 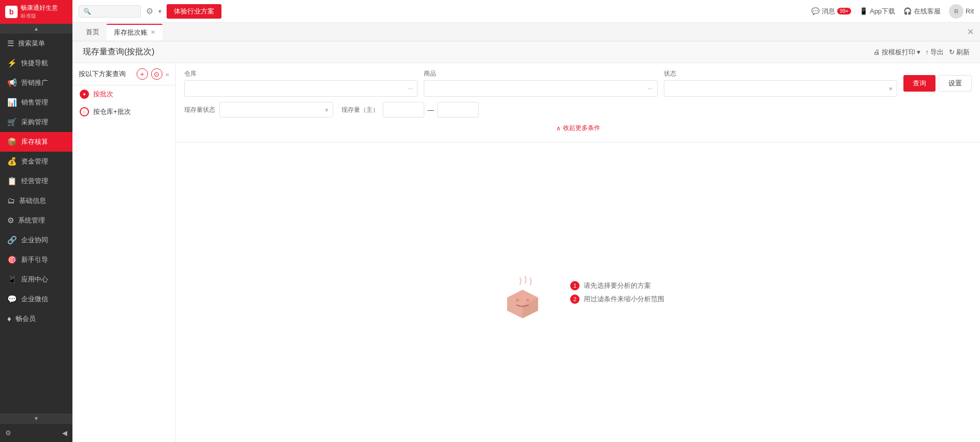 What do you see at coordinates (87, 11) in the screenshot?
I see `topbar-search-icon: 🔍` at bounding box center [87, 11].